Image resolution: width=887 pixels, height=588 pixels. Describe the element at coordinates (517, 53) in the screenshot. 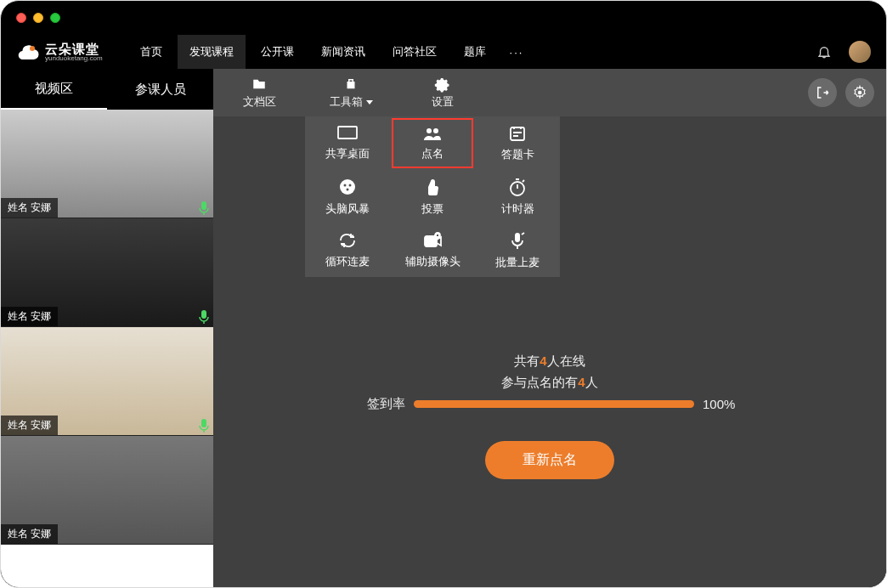

I see `nav-more: ···` at that location.